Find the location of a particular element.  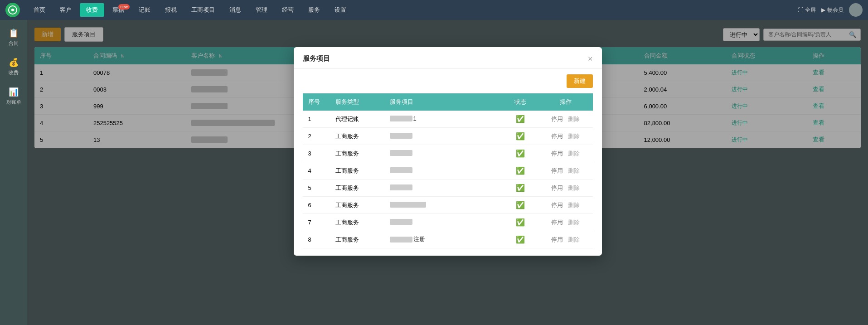

top-navigation: 首页 客户 收费 票据 new 记账 报税 工商项目 消息 管理 经营 服务 设… is located at coordinates (434, 10).